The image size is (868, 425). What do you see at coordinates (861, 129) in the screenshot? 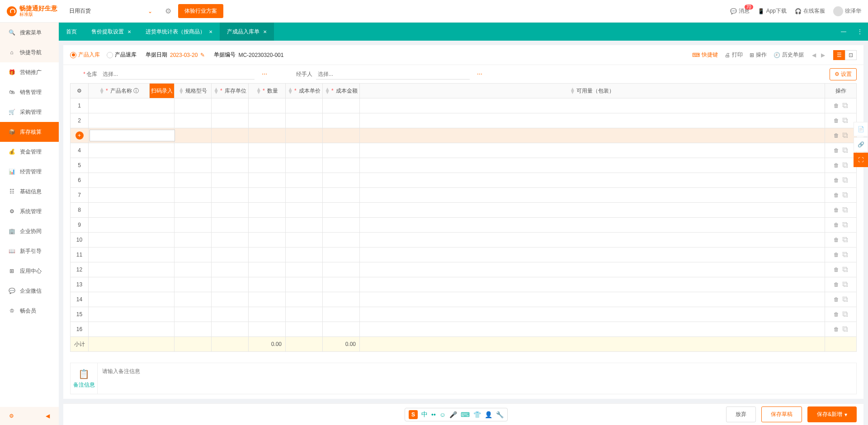
I see `float-doc-icon: 📄` at bounding box center [861, 129].